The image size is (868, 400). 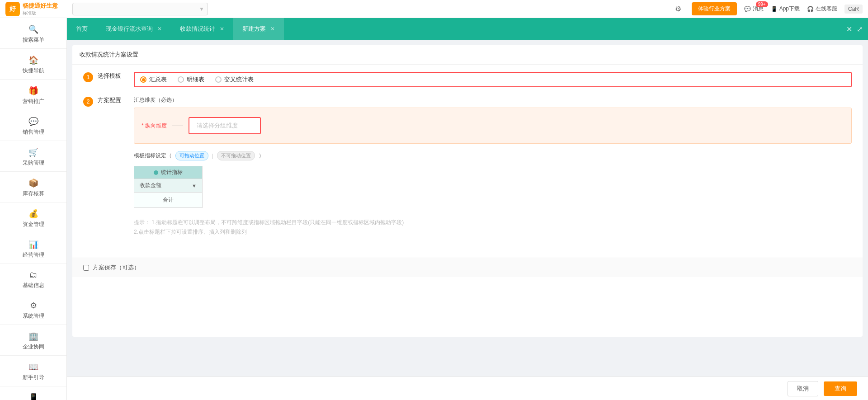 I want to click on sidebar-item-sales: 💬 销售管理, so click(x=33, y=126).